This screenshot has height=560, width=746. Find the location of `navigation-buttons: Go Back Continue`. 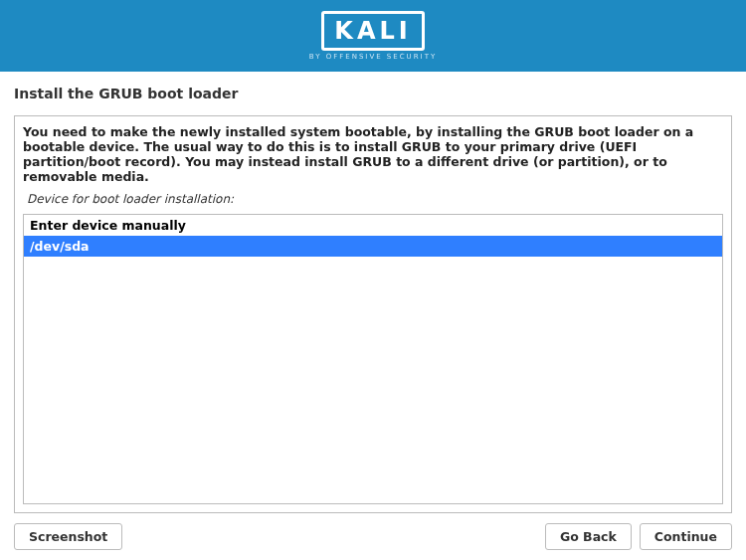

navigation-buttons: Go Back Continue is located at coordinates (639, 537).